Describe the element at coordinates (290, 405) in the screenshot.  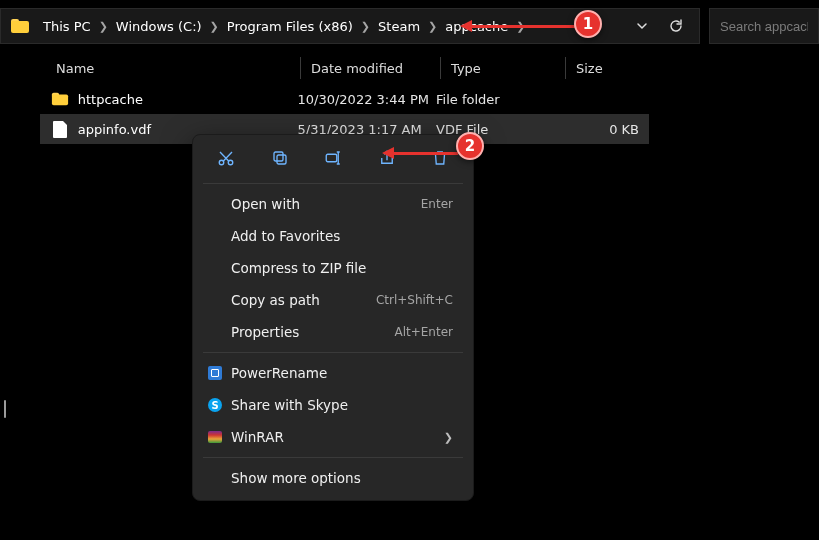
I see `menu-item-label: Share with Skype` at that location.